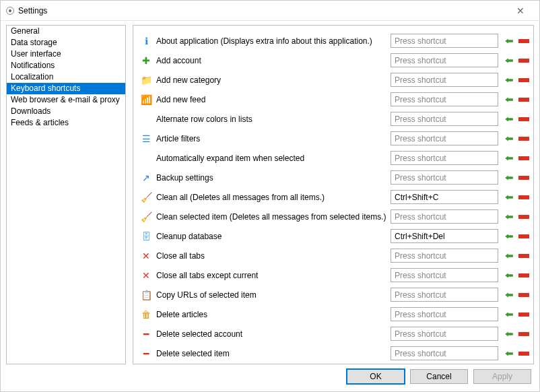 Image resolution: width=540 pixels, height=392 pixels. I want to click on shortcut-label: About application (Displays extra info a…, so click(271, 41).